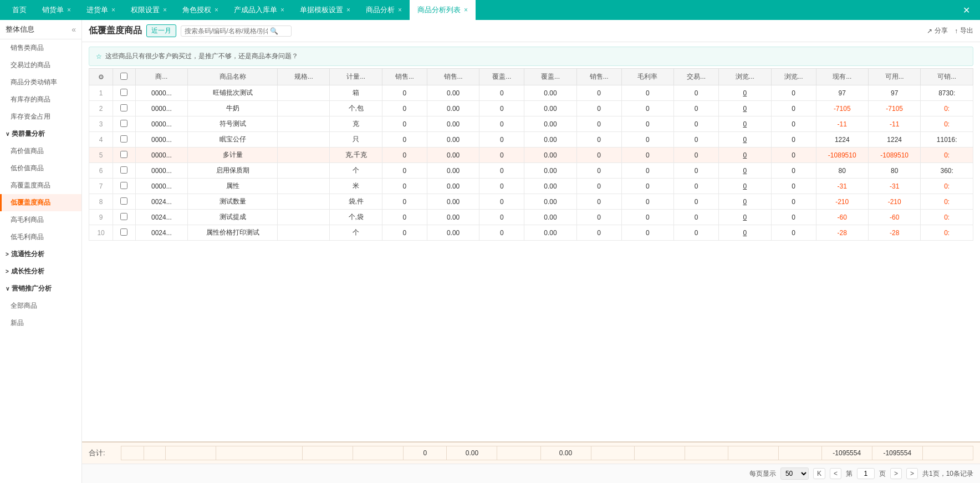 Image resolution: width=980 pixels, height=483 pixels. Describe the element at coordinates (8, 288) in the screenshot. I see `expand-icon-marketing: ∨` at that location.